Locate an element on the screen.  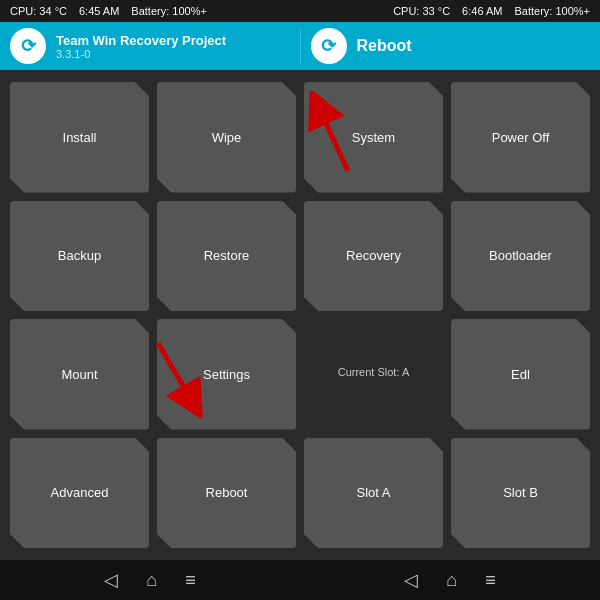
header-right: ⟳ Reboot is located at coordinates (450, 46).